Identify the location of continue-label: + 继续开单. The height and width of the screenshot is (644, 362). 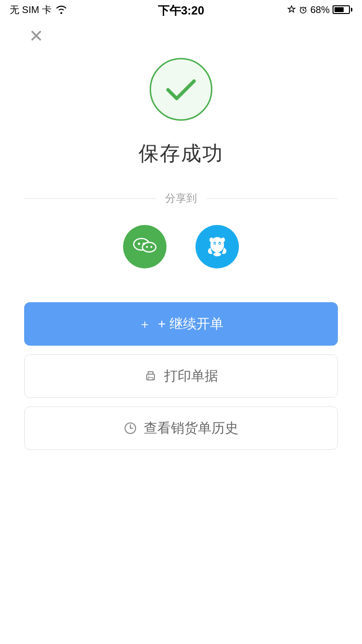
(191, 324).